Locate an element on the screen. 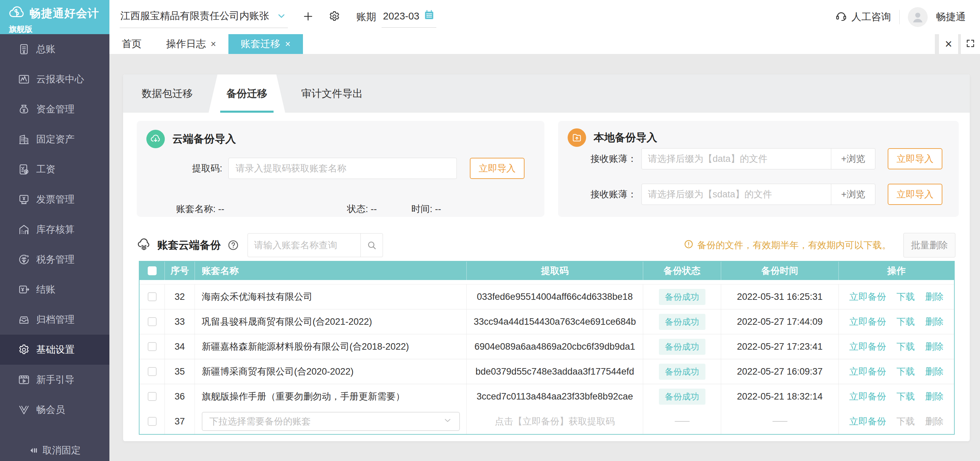 This screenshot has height=461, width=980. cell-seq: 36 is located at coordinates (180, 397).